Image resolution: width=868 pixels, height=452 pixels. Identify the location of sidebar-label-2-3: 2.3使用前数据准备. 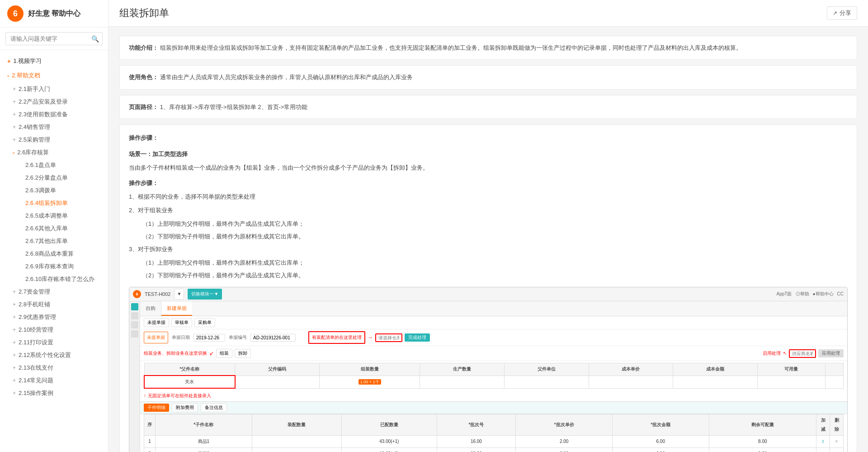
(43, 114).